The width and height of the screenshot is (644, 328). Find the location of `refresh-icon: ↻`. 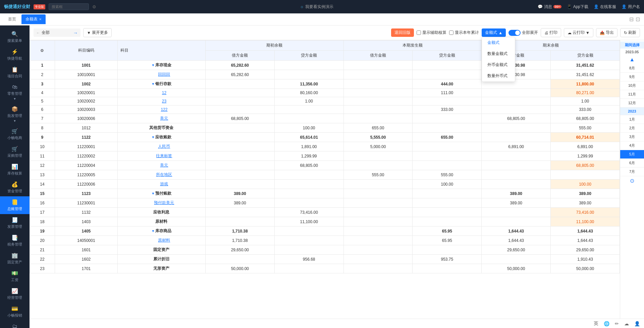

refresh-icon: ↻ is located at coordinates (626, 33).